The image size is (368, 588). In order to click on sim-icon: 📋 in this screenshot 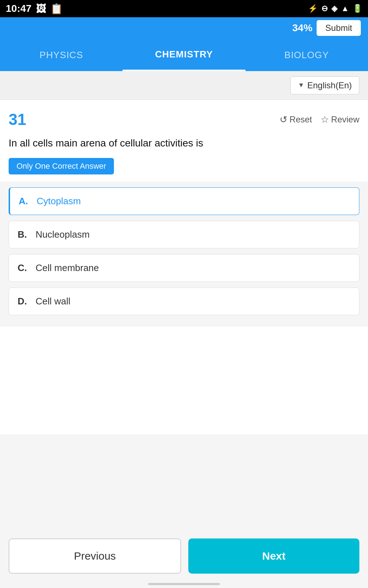, I will do `click(57, 9)`.